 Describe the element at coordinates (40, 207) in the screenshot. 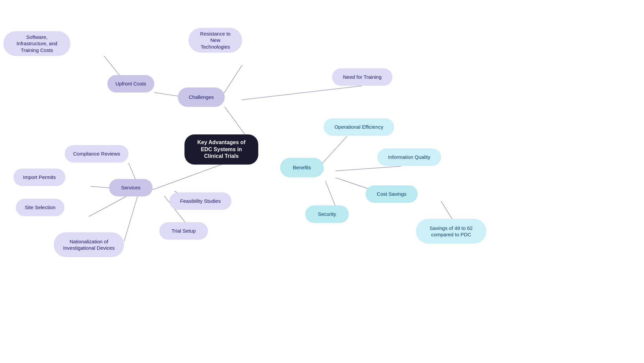

I see `site-selection-node: Site Selection` at that location.